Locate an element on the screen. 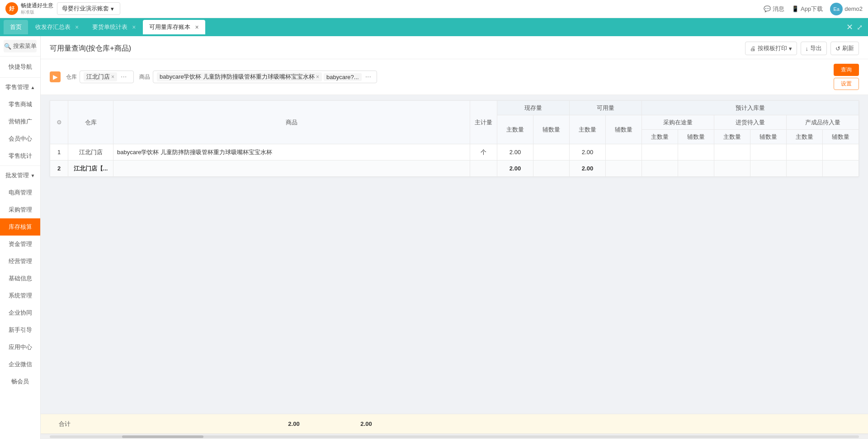  warehouse-tag-text: 江北门店 is located at coordinates (98, 77).